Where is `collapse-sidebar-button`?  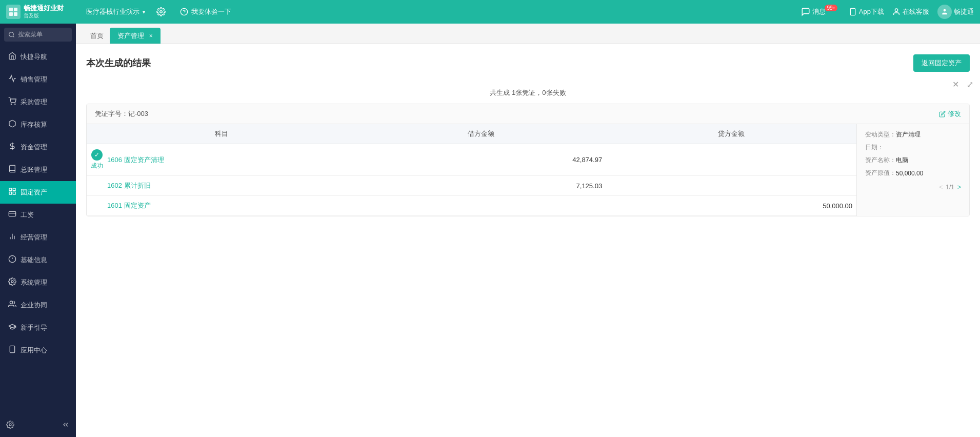
collapse-sidebar-button is located at coordinates (66, 426).